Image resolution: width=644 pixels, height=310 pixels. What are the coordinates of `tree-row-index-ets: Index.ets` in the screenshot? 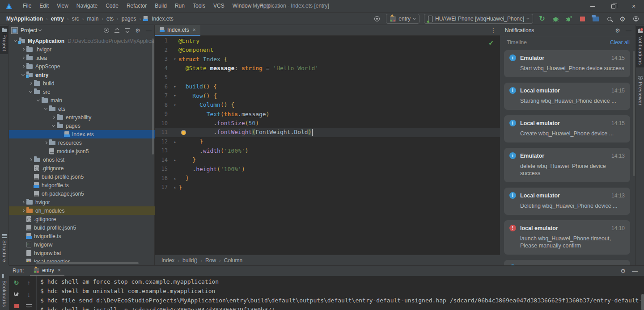 It's located at (82, 134).